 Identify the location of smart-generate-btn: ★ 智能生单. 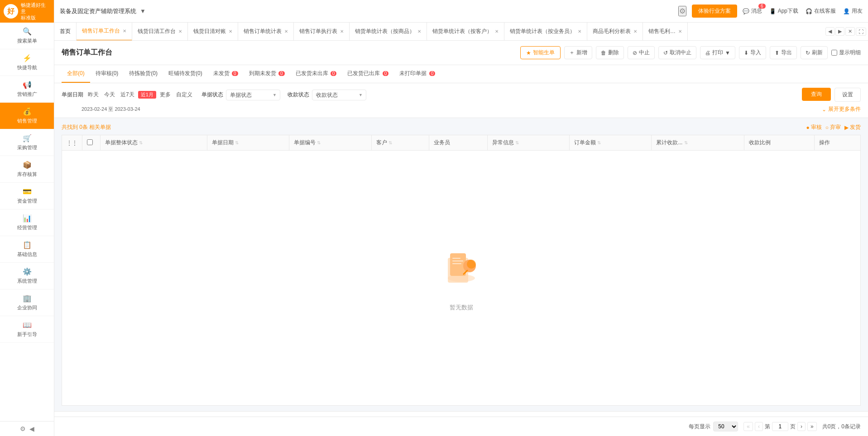
(541, 52).